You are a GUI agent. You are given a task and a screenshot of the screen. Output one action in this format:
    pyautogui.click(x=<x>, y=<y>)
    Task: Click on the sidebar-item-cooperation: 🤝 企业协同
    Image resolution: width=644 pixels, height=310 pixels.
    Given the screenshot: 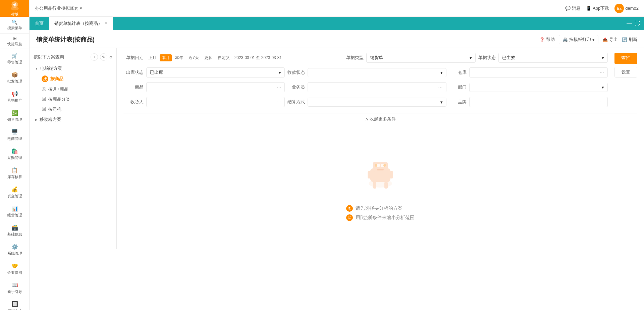 What is the action you would take?
    pyautogui.click(x=15, y=269)
    